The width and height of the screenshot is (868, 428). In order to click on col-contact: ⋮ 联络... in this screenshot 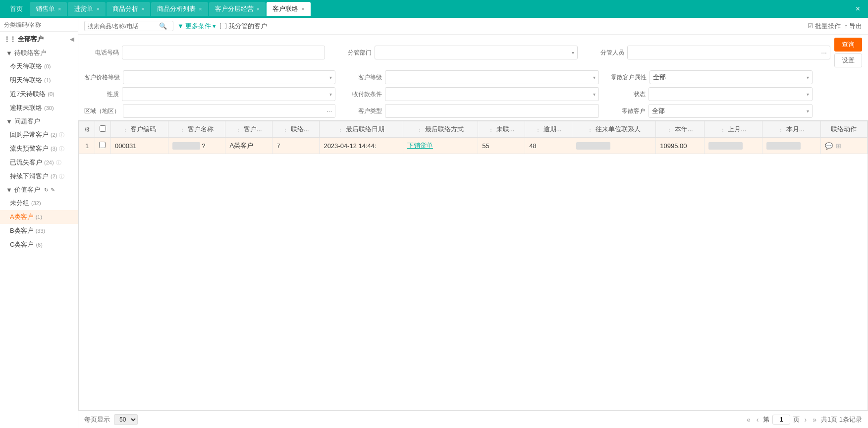, I will do `click(296, 130)`.